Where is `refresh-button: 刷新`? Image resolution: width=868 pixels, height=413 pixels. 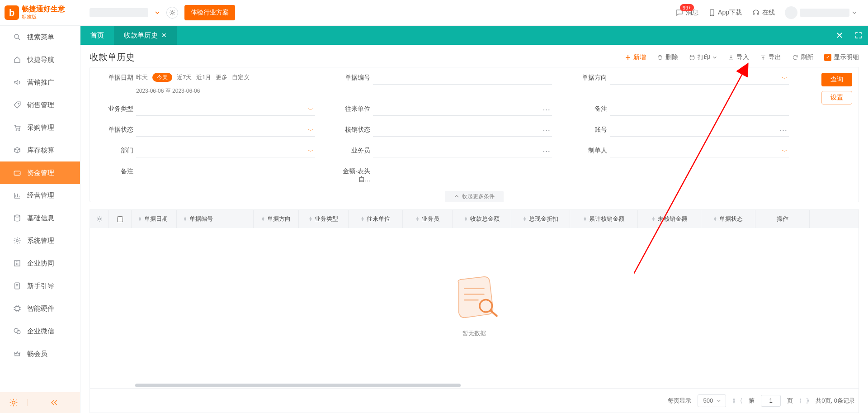
refresh-button: 刷新 is located at coordinates (803, 57).